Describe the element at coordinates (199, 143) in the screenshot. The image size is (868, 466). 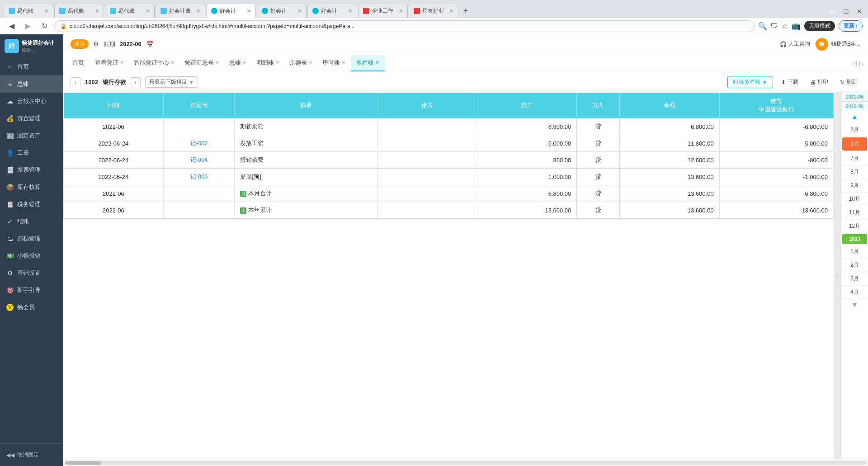
I see `voucher-link-2: 记-002` at that location.